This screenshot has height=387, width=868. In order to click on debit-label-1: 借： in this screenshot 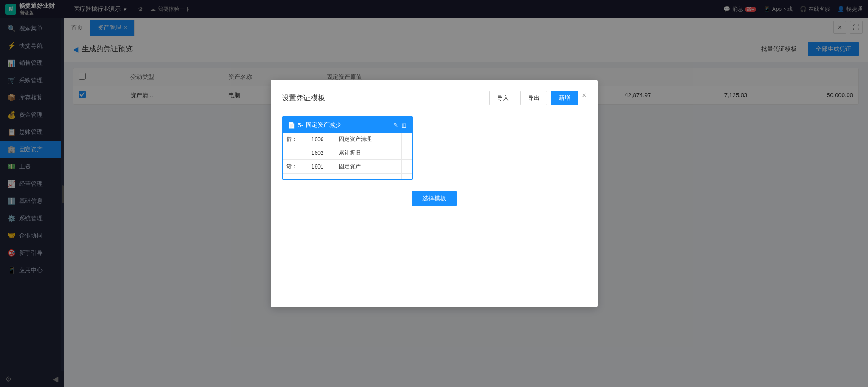, I will do `click(295, 139)`.